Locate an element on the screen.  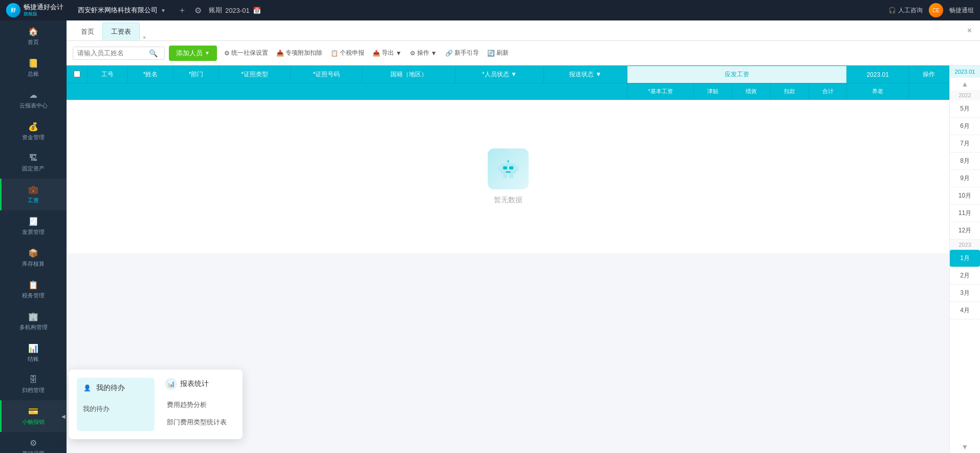
calendar-icon: 📅 is located at coordinates (257, 10).